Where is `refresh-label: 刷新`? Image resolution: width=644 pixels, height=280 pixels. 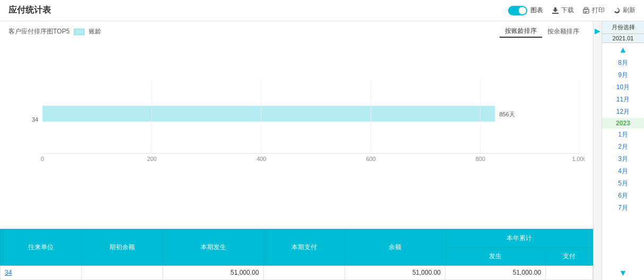
refresh-label: 刷新 is located at coordinates (629, 11).